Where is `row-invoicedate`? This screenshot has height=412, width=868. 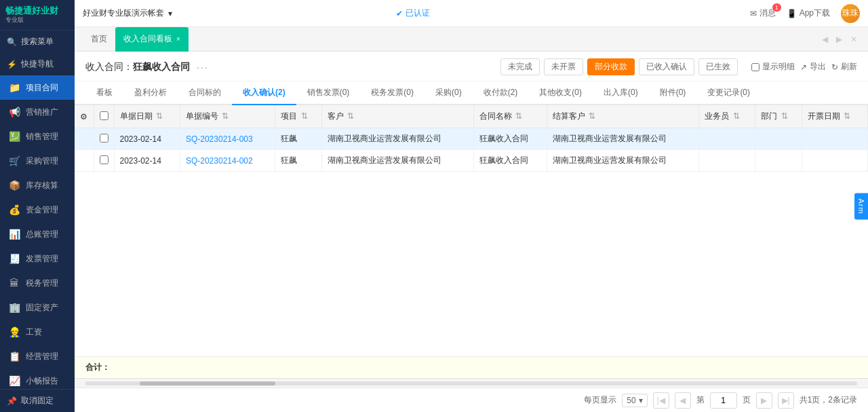 row-invoicedate is located at coordinates (835, 161).